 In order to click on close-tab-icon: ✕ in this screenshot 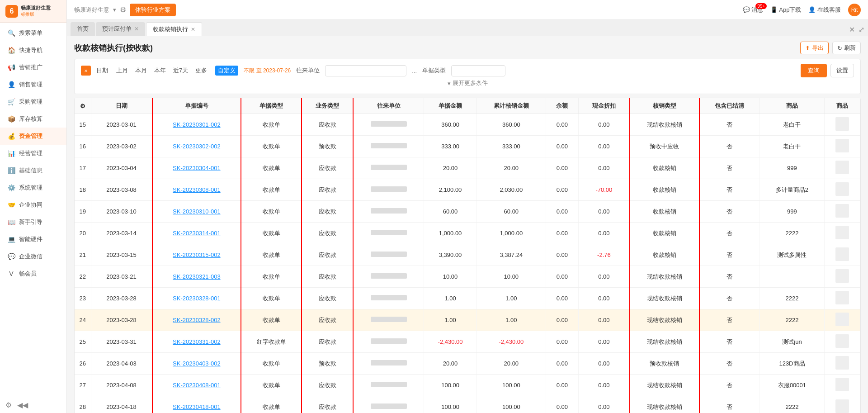, I will do `click(852, 30)`.